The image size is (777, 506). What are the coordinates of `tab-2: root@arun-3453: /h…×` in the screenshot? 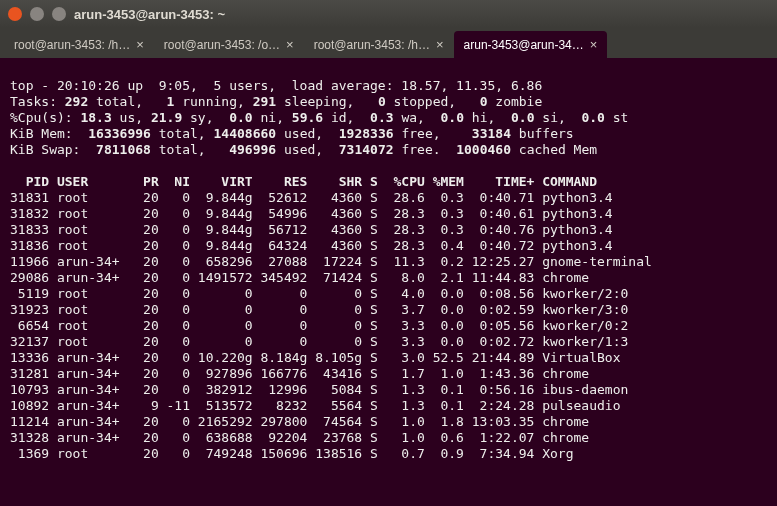 It's located at (379, 44).